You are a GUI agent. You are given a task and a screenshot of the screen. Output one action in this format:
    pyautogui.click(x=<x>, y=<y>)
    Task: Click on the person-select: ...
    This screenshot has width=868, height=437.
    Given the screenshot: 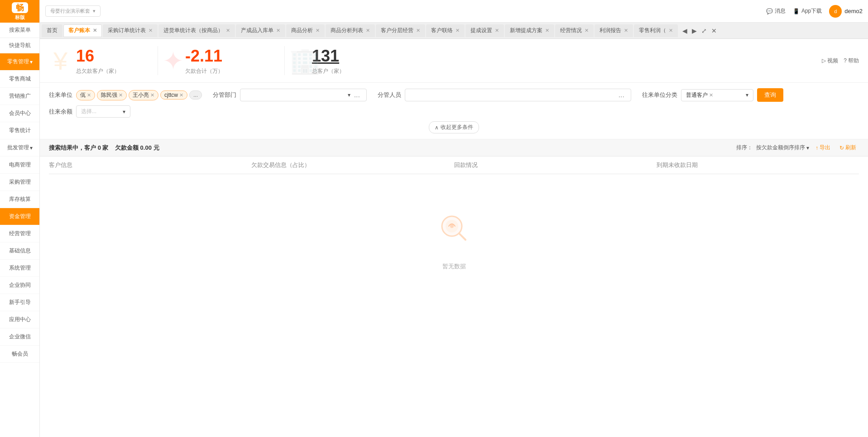 What is the action you would take?
    pyautogui.click(x=518, y=95)
    